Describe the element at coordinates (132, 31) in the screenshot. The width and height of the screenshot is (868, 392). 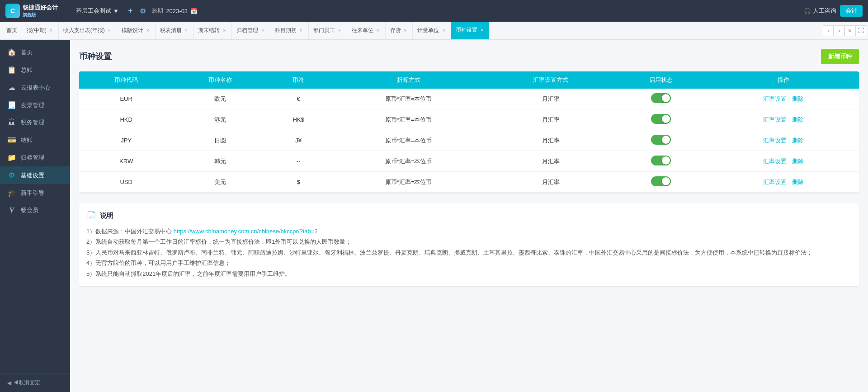
I see `tab-label: 模版设计` at that location.